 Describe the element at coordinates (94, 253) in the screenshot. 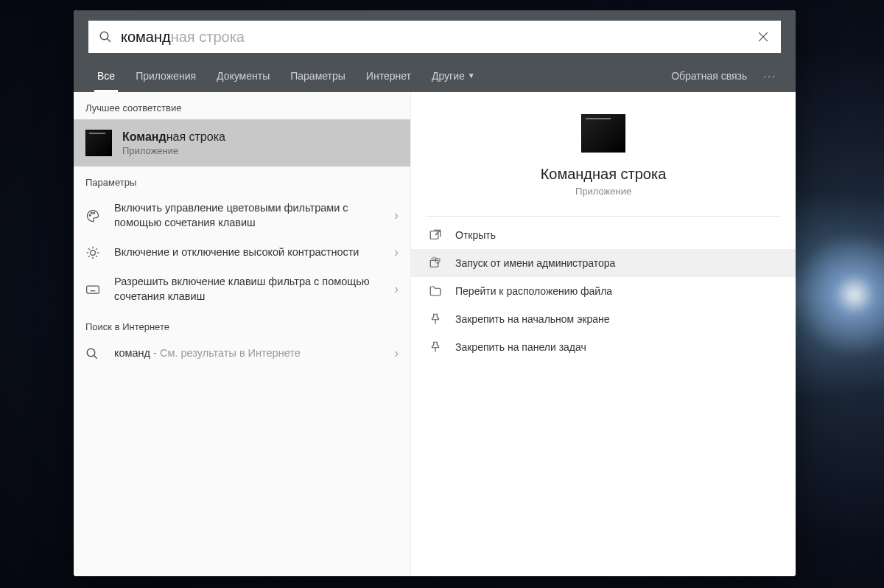

I see `brightness-icon` at that location.